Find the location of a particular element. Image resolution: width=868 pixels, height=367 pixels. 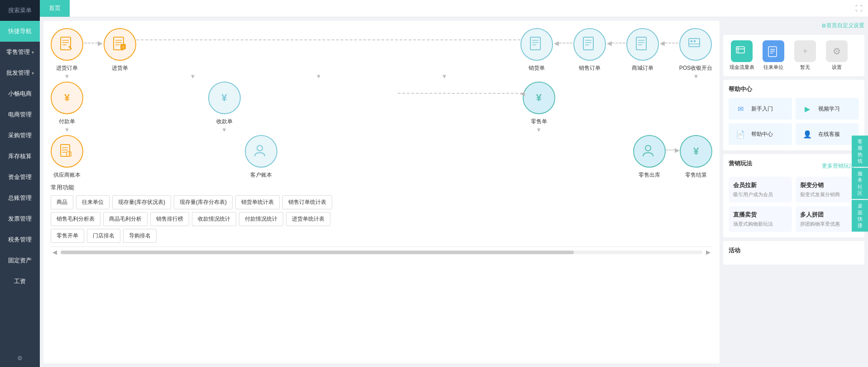

none-icon: + is located at coordinates (805, 51).